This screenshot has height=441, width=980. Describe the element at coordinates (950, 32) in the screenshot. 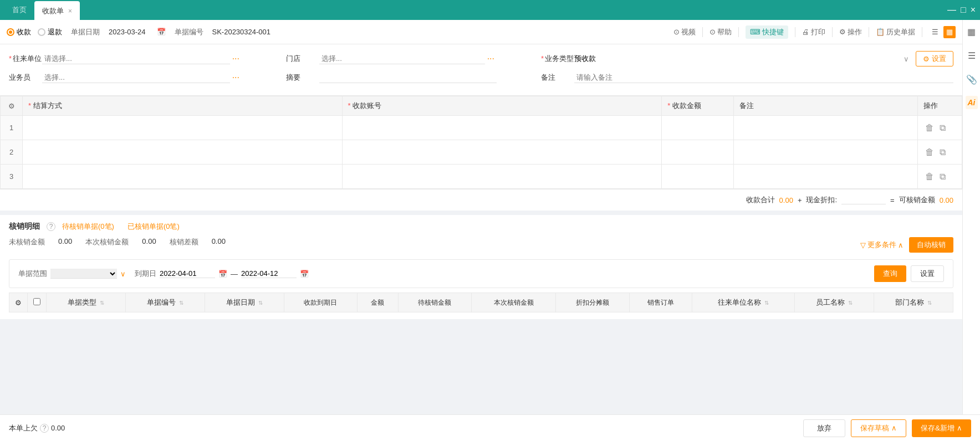

I see `grid-view-icon: ▦` at that location.